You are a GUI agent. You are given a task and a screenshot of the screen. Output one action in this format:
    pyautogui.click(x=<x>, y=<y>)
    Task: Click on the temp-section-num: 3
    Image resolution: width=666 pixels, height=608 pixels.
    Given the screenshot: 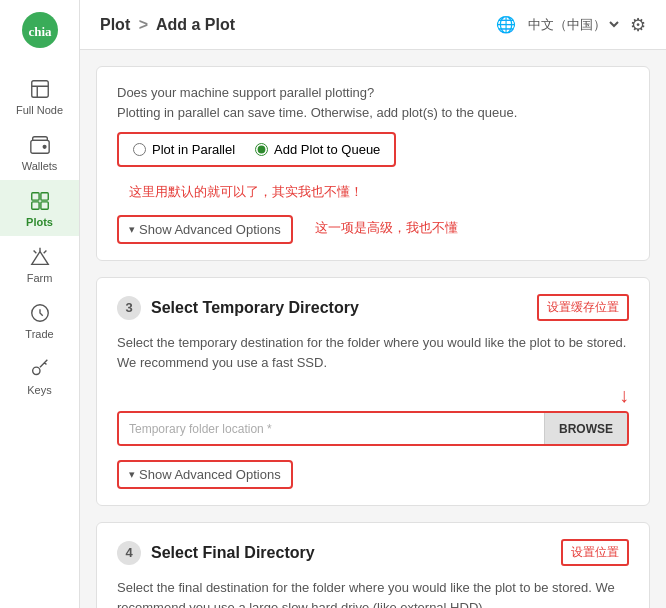 What is the action you would take?
    pyautogui.click(x=129, y=308)
    